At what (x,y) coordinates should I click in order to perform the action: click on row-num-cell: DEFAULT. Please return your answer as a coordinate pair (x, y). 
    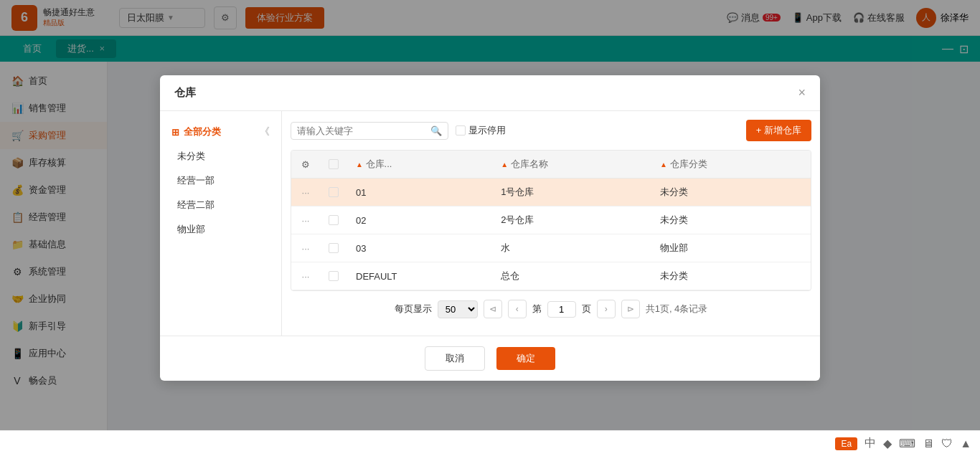
    Looking at the image, I should click on (420, 277).